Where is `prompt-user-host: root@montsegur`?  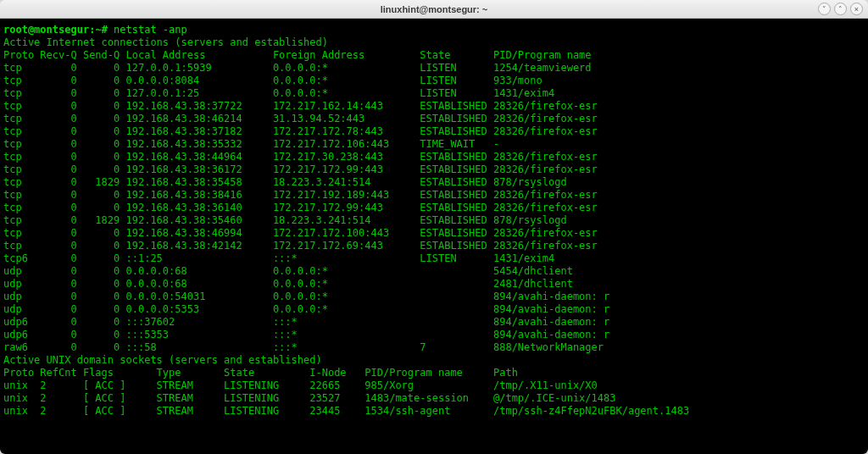
prompt-user-host: root@montsegur is located at coordinates (46, 30).